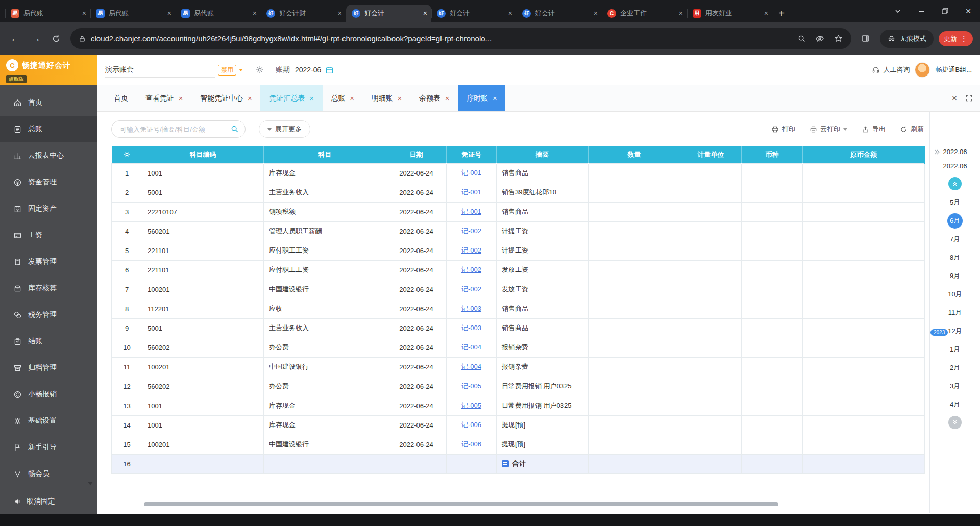 This screenshot has height=526, width=980. Describe the element at coordinates (954, 98) in the screenshot. I see `close-all-tabs-icon: ×` at that location.